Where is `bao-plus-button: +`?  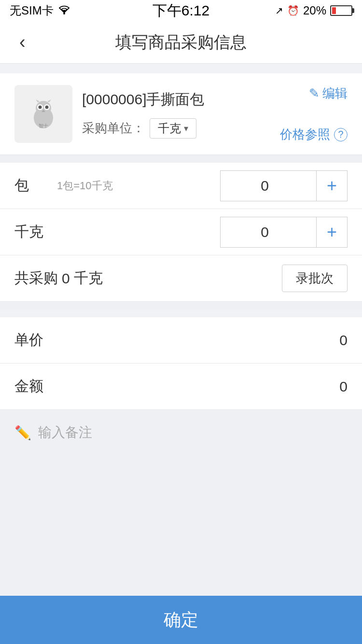 bao-plus-button: + is located at coordinates (332, 186).